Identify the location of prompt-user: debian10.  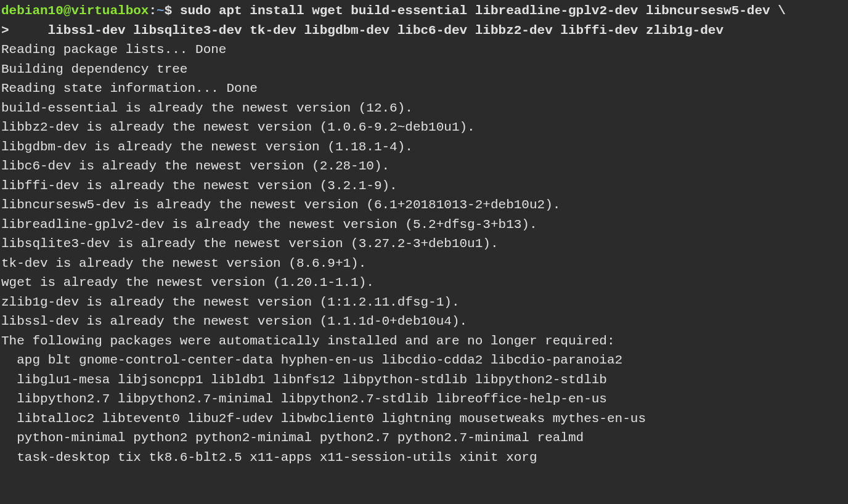
(32, 11).